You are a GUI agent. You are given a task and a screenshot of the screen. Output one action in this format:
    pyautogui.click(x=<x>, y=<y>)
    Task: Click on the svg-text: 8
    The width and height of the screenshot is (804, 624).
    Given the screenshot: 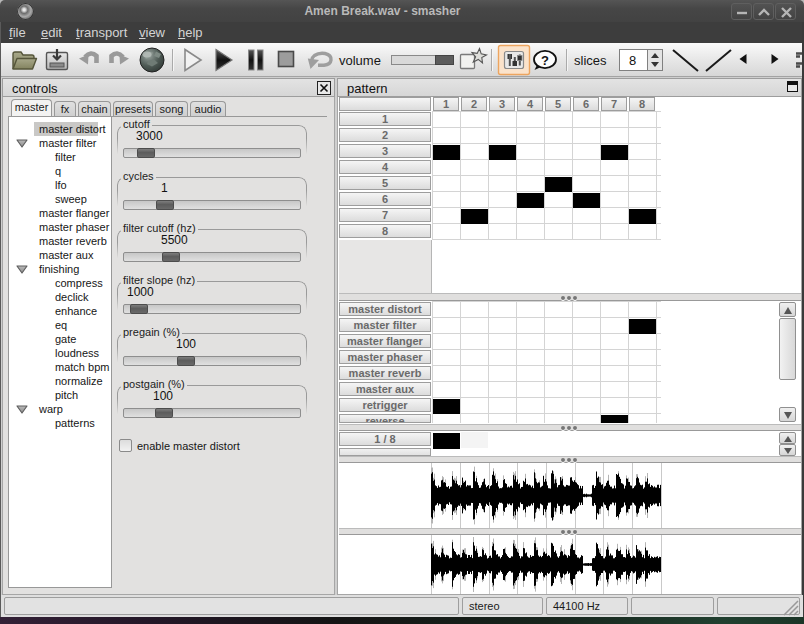 What is the action you would take?
    pyautogui.click(x=632, y=60)
    